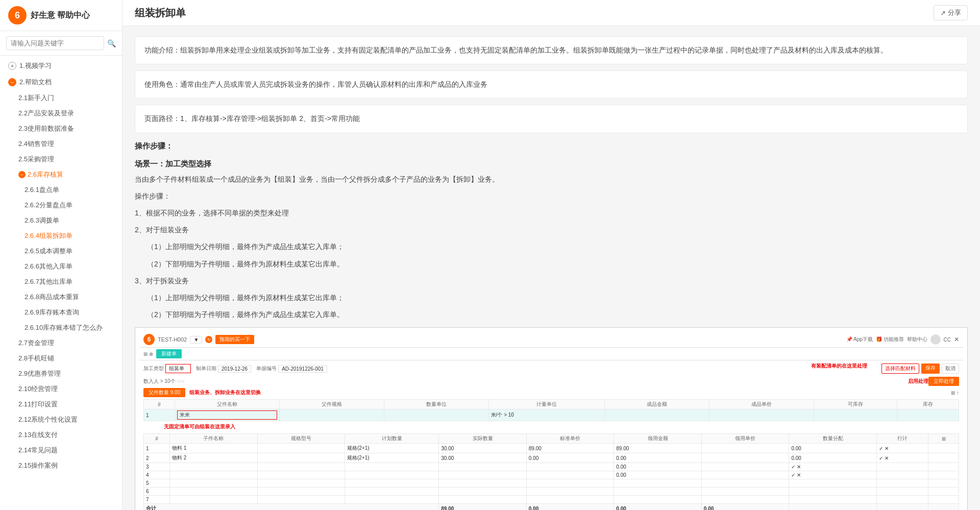 The width and height of the screenshot is (980, 510). What do you see at coordinates (551, 427) in the screenshot?
I see `annotation5-area: 无固定清单可由组装在这里录入` at bounding box center [551, 427].